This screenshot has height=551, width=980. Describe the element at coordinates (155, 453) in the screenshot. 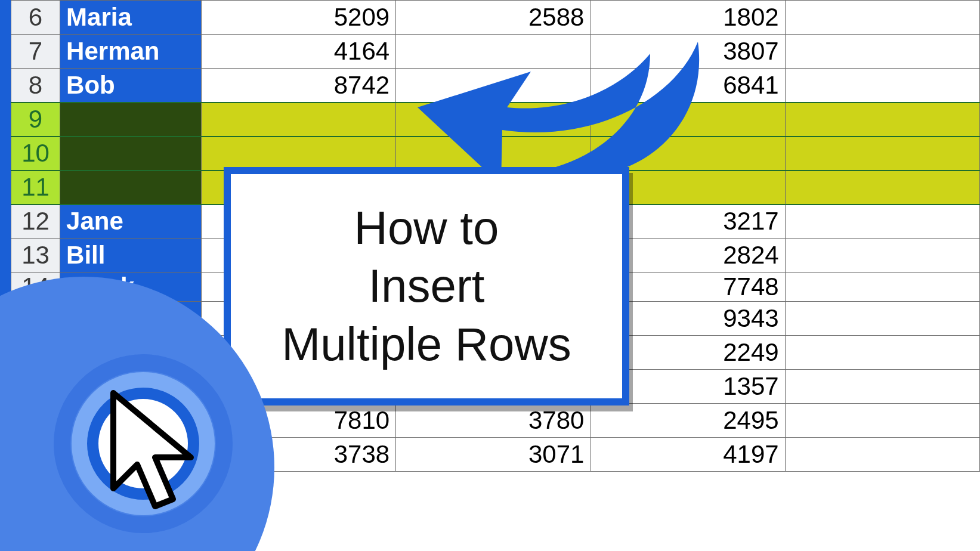

I see `cursor-icon` at that location.